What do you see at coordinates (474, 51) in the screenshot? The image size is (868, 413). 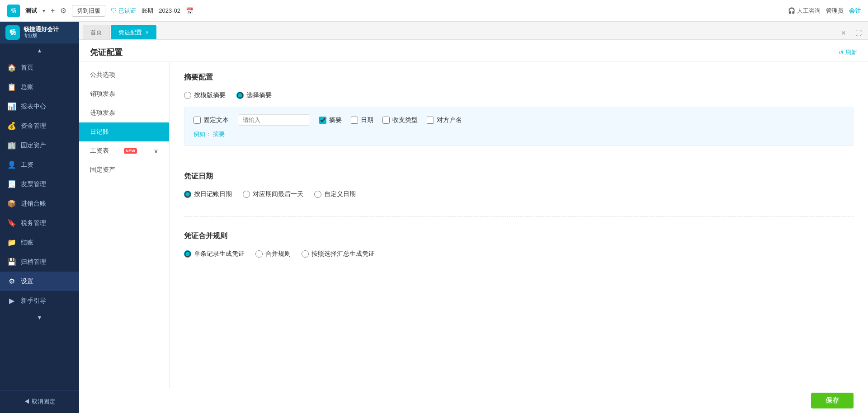 I see `page-header: 凭证配置 ↺ 刷新` at bounding box center [474, 51].